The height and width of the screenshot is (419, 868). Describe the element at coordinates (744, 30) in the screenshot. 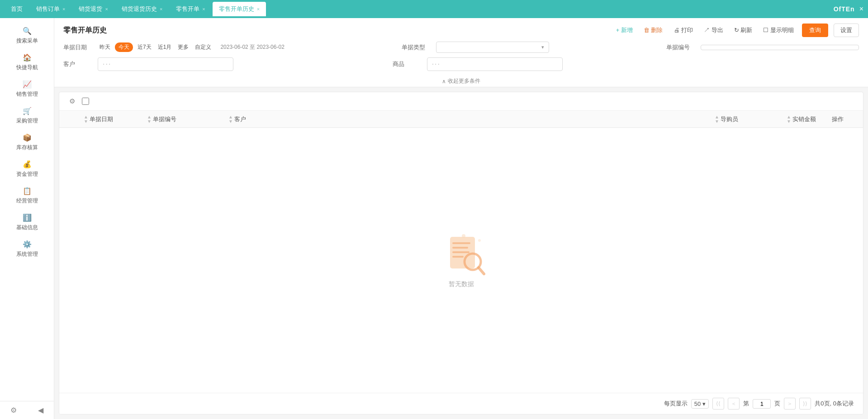

I see `refresh-button: ↻ 刷新` at that location.